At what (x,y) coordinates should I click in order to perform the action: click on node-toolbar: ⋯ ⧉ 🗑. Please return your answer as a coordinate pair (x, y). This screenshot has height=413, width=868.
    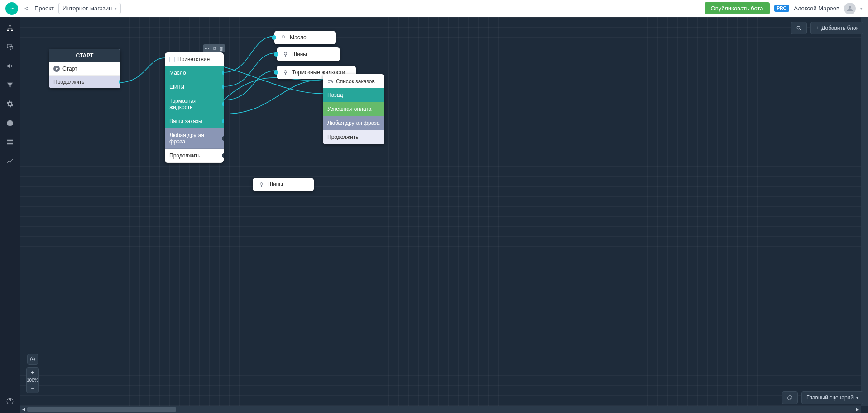
    Looking at the image, I should click on (214, 48).